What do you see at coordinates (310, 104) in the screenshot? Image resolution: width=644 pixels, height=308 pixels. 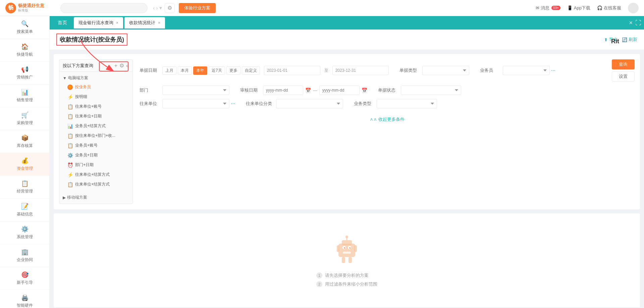 I see `counter-party-category-select` at bounding box center [310, 104].